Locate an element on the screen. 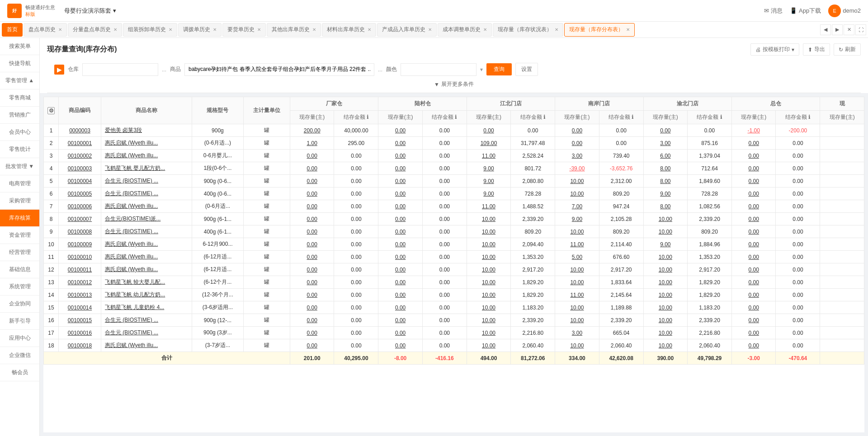  table-cell: 1.00 is located at coordinates (312, 143).